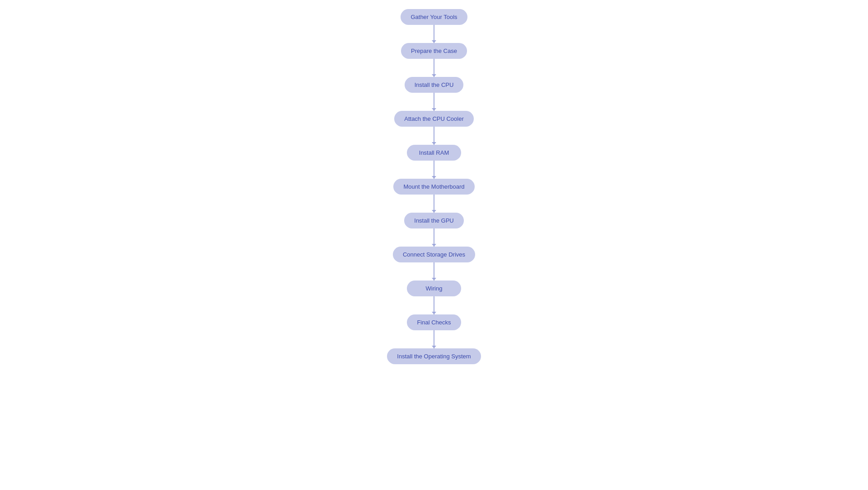 This screenshot has height=490, width=868. I want to click on flow-node-install-os: Install the Operating System, so click(434, 357).